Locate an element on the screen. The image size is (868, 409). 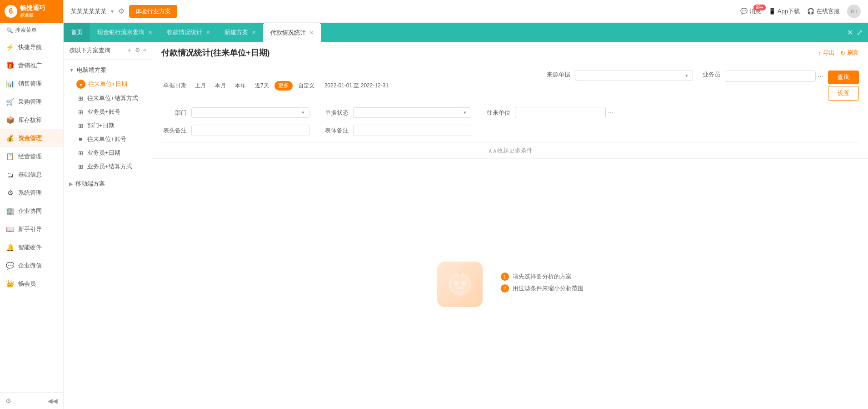
sidebar-item-newbie: 📖 新手引导 is located at coordinates (32, 229).